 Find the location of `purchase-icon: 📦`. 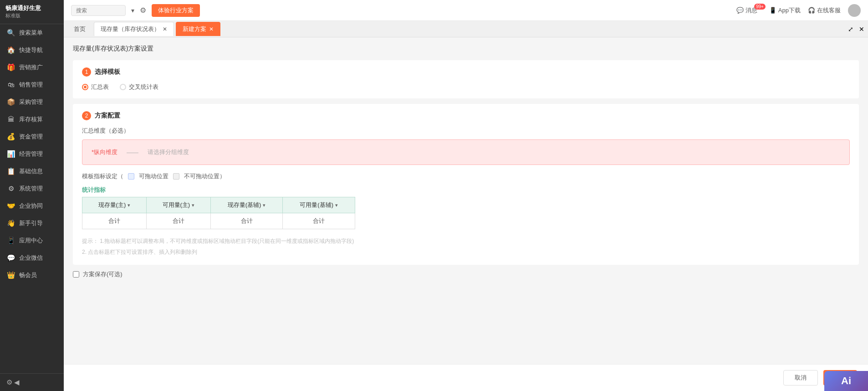

purchase-icon: 📦 is located at coordinates (11, 102).